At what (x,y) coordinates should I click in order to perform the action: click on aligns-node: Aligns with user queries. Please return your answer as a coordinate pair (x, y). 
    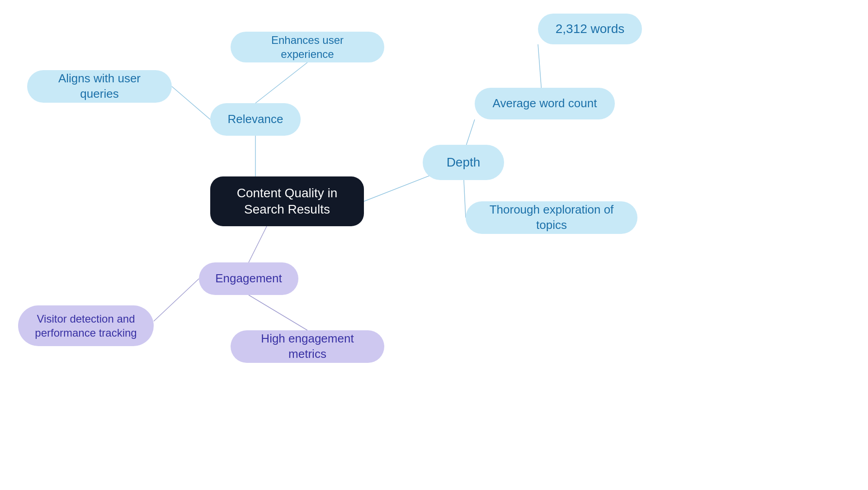
    Looking at the image, I should click on (99, 86).